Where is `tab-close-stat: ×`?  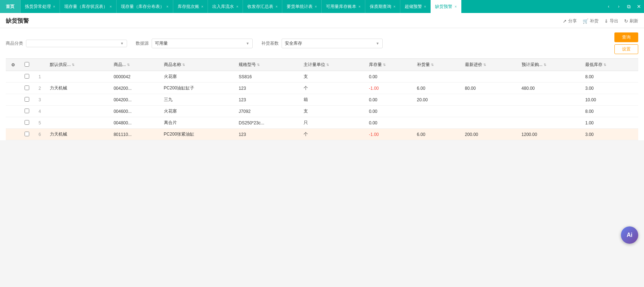
tab-close-stat: × is located at coordinates (316, 6).